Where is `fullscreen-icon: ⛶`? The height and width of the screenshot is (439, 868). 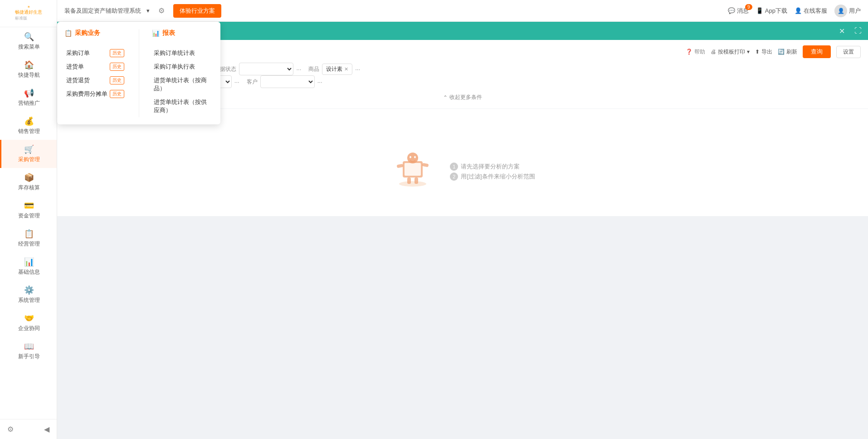
fullscreen-icon: ⛶ is located at coordinates (858, 31).